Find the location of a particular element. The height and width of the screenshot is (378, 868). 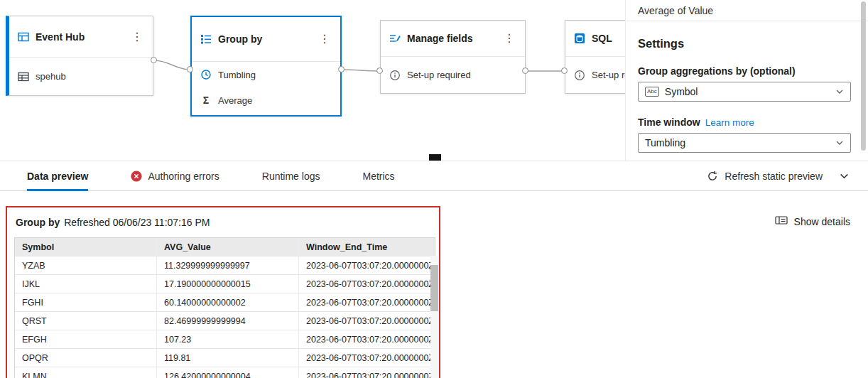

node-title: Manage fields is located at coordinates (440, 38).